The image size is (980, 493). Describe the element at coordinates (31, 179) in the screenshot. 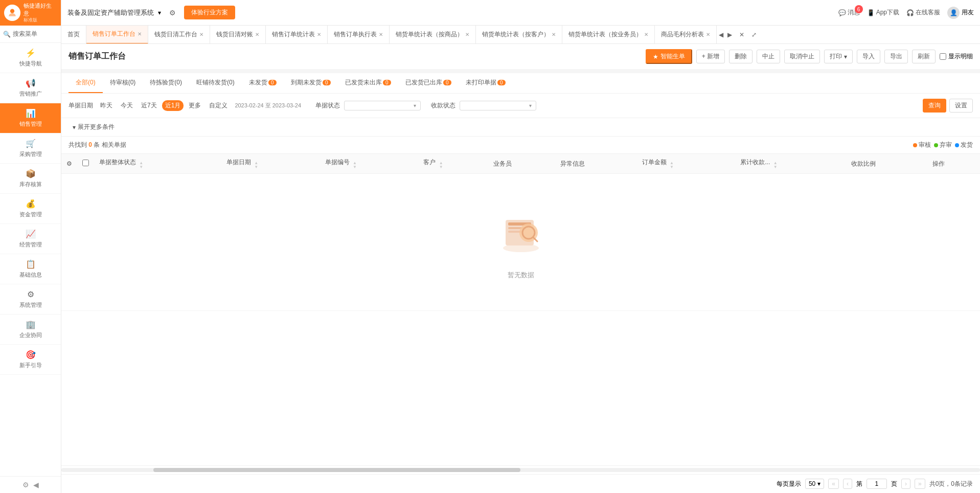

I see `sidebar-item-inventory: 📦 库存核算` at that location.